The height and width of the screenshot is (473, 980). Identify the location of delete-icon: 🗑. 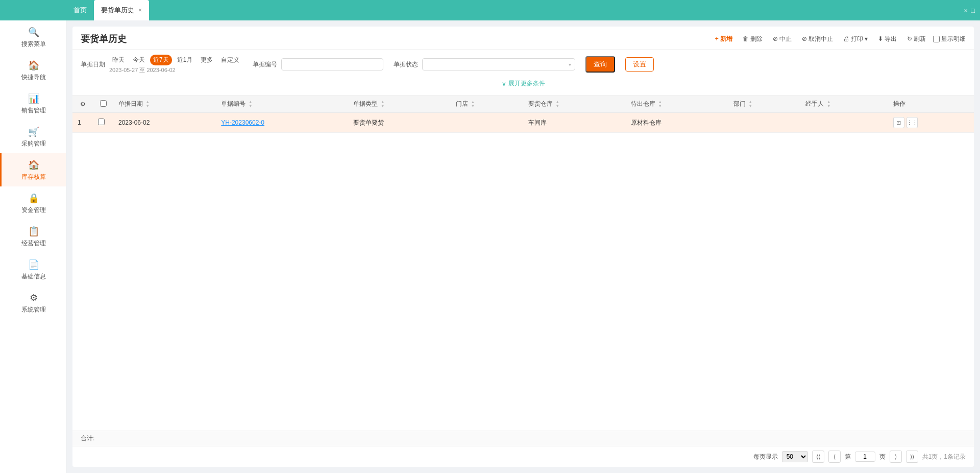
(746, 39).